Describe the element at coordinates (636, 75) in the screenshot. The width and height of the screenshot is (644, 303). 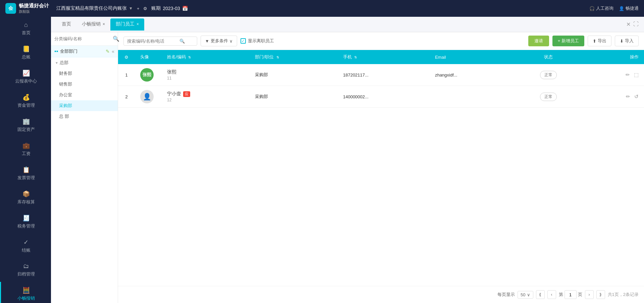
I see `row1-delete-icon: ⬚` at that location.